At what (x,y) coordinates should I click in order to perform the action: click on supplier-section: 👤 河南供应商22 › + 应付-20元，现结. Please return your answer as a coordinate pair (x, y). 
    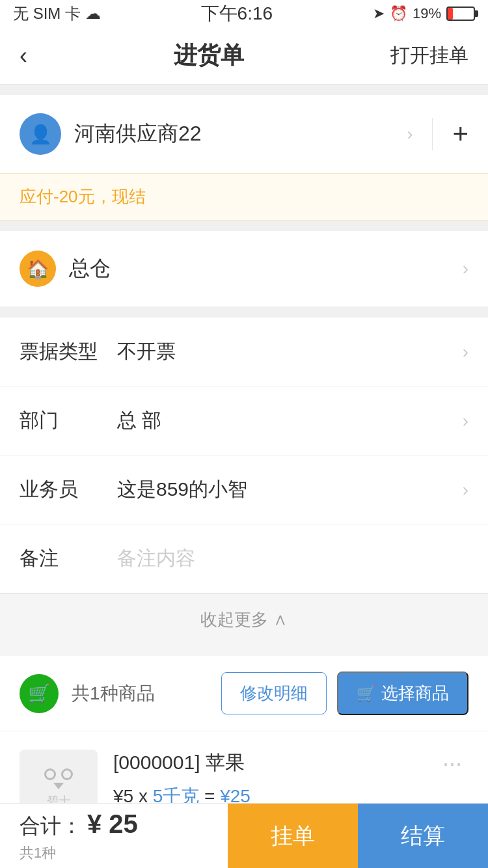
    Looking at the image, I should click on (244, 157).